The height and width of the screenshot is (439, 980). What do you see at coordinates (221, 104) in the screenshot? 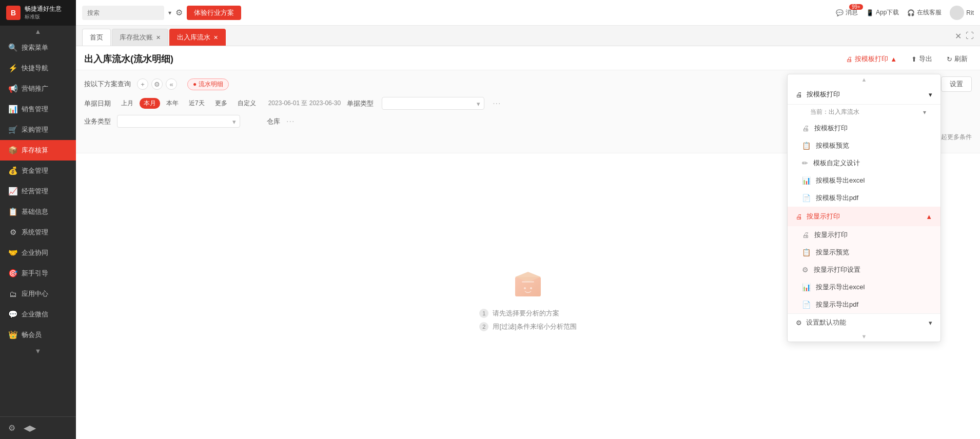
I see `date-option-more: 更多` at bounding box center [221, 104].